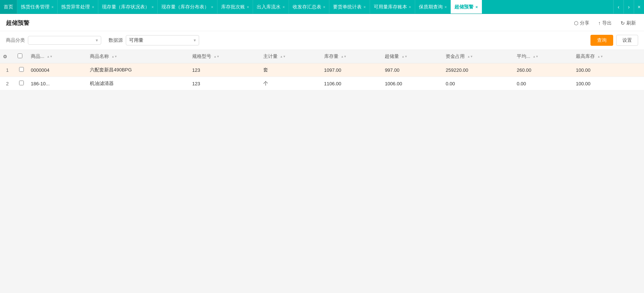  What do you see at coordinates (322, 70) in the screenshot?
I see `data-table: ⚙ 商品... ▲▼ 商品名称 ▲▼ 规格型号` at bounding box center [322, 70].